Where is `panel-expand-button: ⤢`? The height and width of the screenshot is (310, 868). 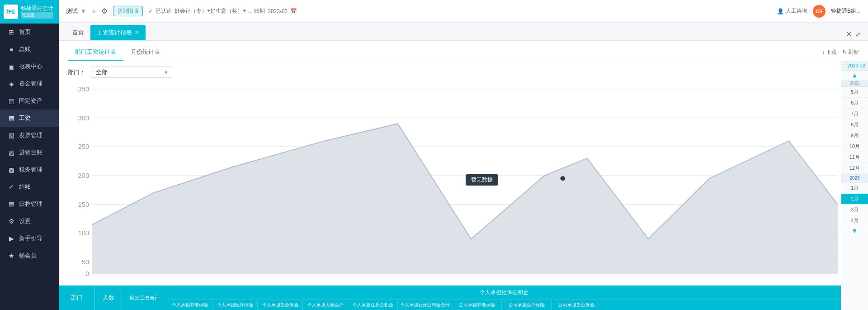 panel-expand-button: ⤢ is located at coordinates (858, 34).